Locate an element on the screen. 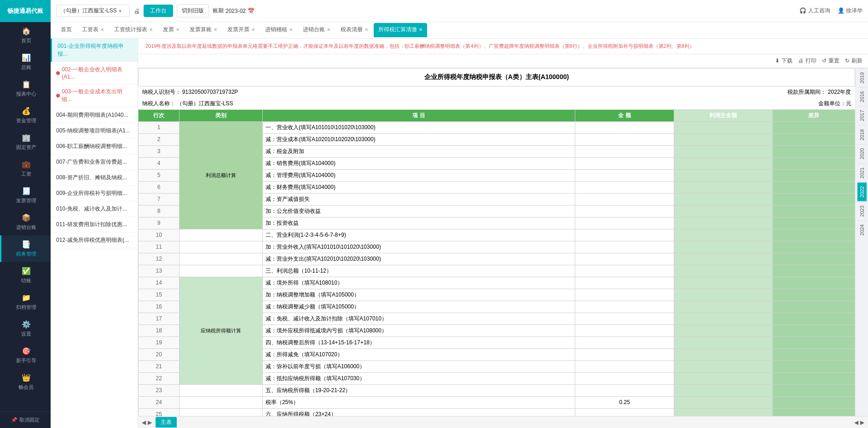 The image size is (868, 428). sidebar-pin-toggle: 📌 取消固定 is located at coordinates (25, 420).